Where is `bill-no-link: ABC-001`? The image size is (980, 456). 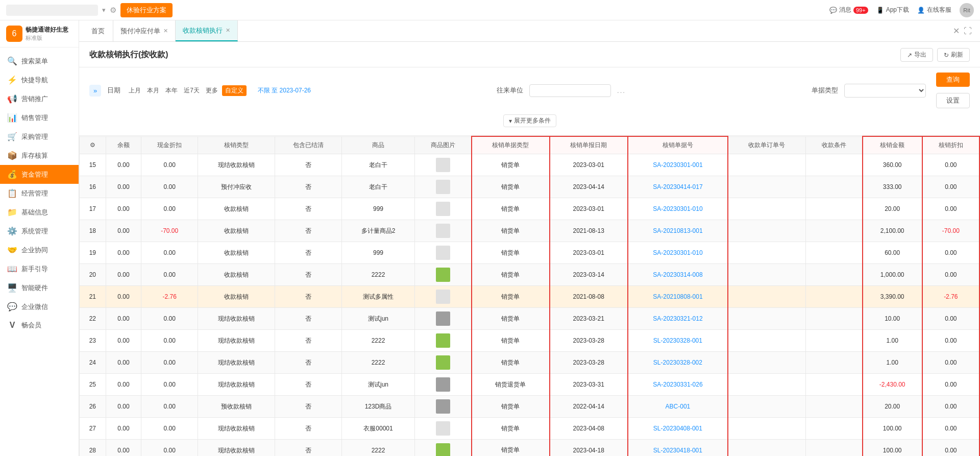 bill-no-link: ABC-001 is located at coordinates (678, 406).